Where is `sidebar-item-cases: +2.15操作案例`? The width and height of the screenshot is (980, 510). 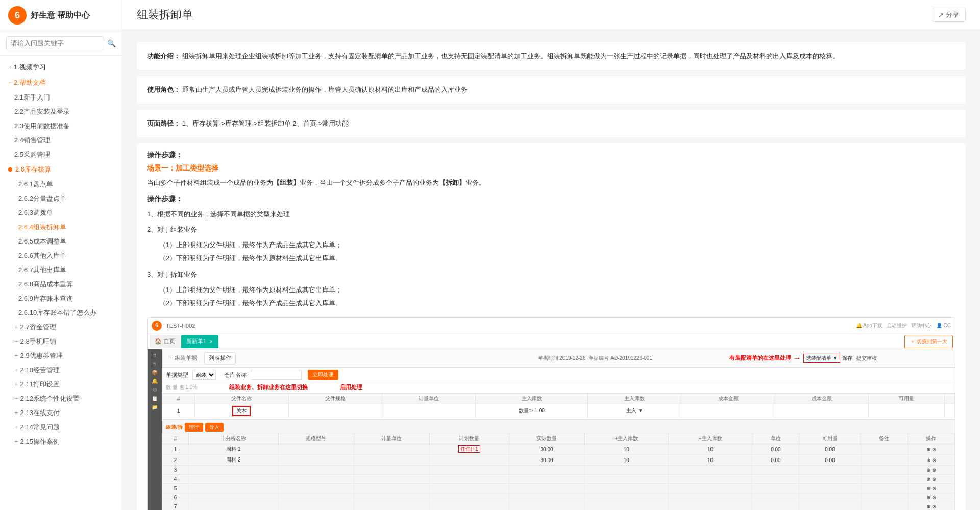 sidebar-item-cases: +2.15操作案例 is located at coordinates (61, 442).